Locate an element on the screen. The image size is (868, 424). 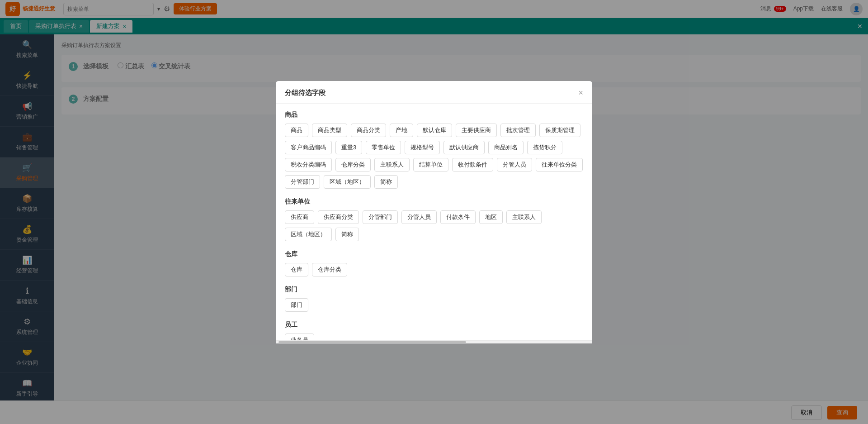
field-tag-weight3: 重量3 is located at coordinates (349, 148).